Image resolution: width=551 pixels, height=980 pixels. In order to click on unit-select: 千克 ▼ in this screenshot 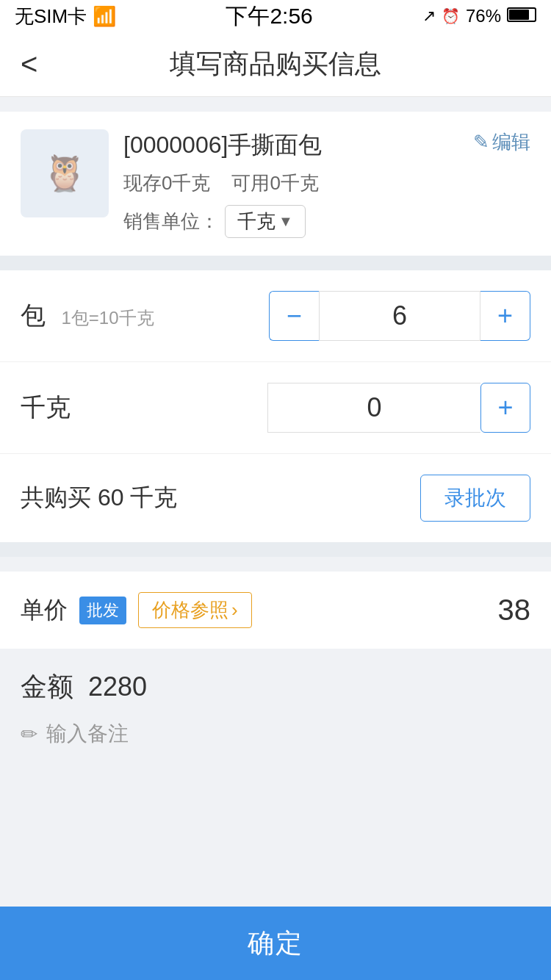, I will do `click(265, 222)`.